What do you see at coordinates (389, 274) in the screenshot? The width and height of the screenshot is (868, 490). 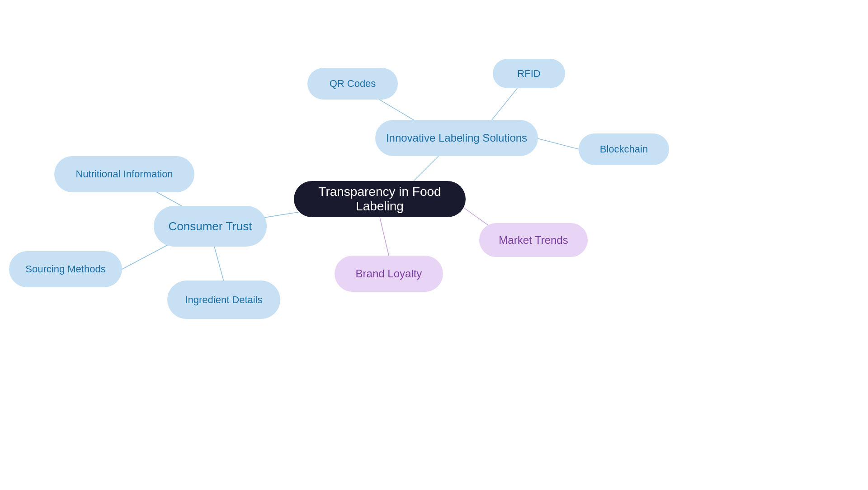 I see `brand-loyalty-label: Brand Loyalty` at bounding box center [389, 274].